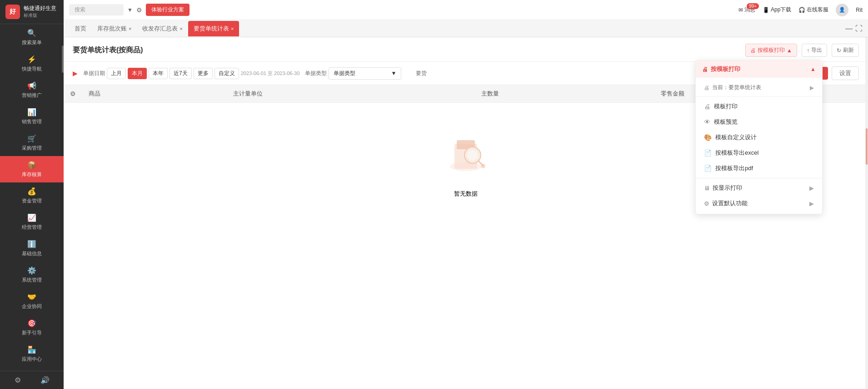 The width and height of the screenshot is (868, 389). I want to click on tab-inventory-batch-close: ×, so click(130, 29).